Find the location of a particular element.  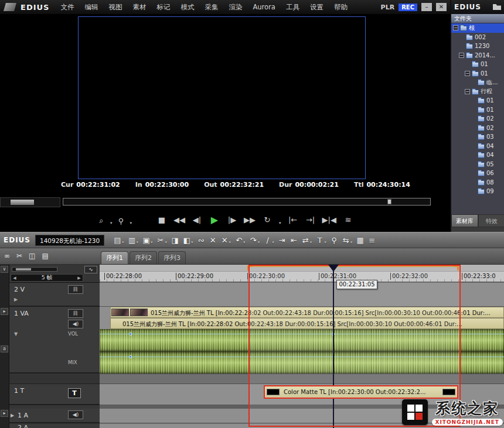

track-header-1t: 1 T T is located at coordinates (55, 395).